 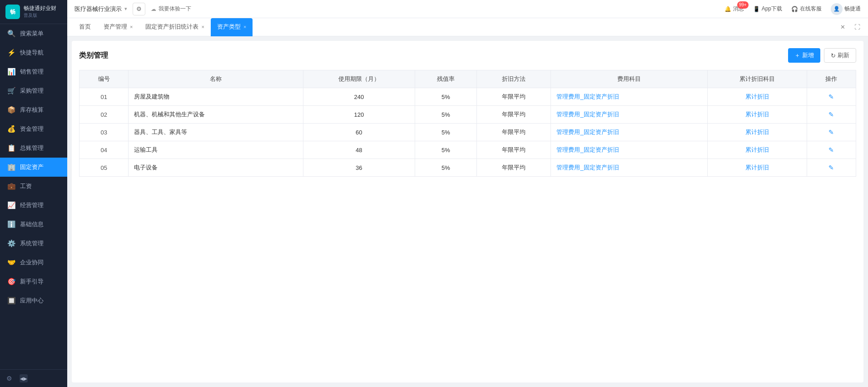 I want to click on sidebar-item-工资: 💼工资, so click(x=34, y=186).